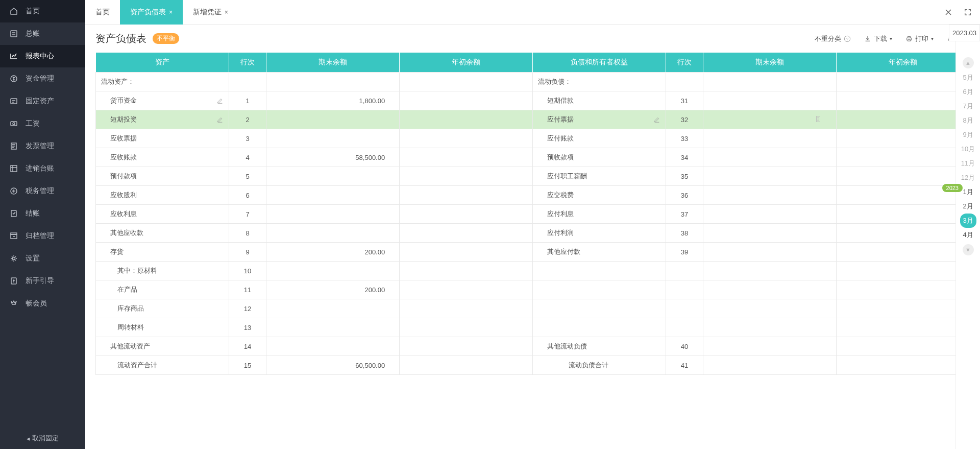  I want to click on table-row: 其他流动资产 14 其他流动负债 40, so click(533, 346).